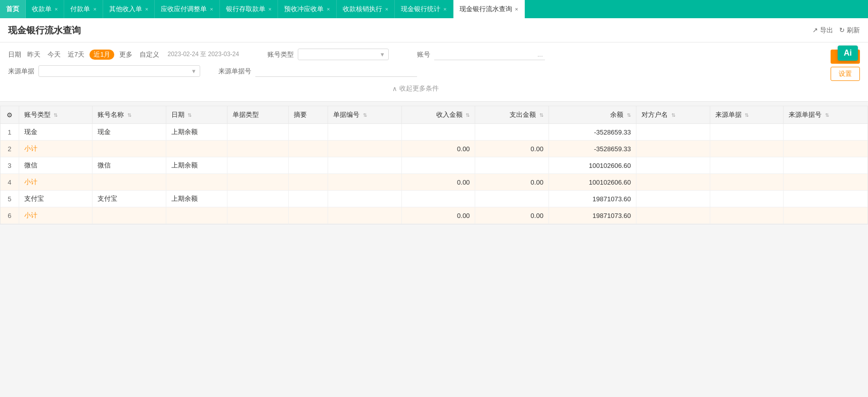 Image resolution: width=868 pixels, height=397 pixels. Describe the element at coordinates (366, 9) in the screenshot. I see `nav-receipt-verification: 收款核销执行 ×` at that location.